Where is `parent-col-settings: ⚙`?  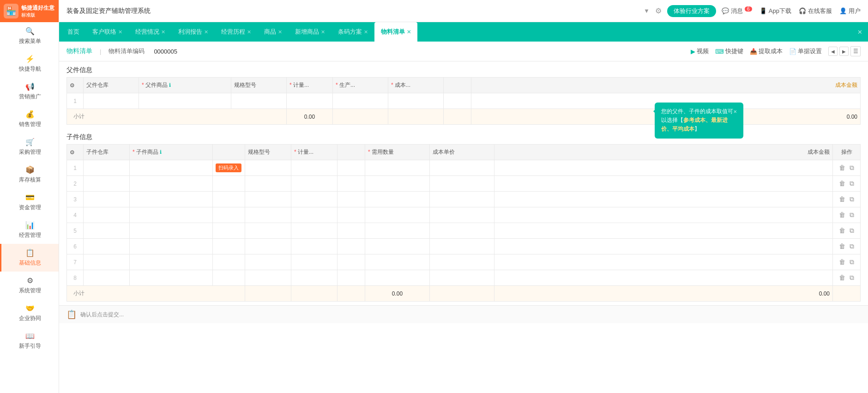
parent-col-settings: ⚙ is located at coordinates (75, 85).